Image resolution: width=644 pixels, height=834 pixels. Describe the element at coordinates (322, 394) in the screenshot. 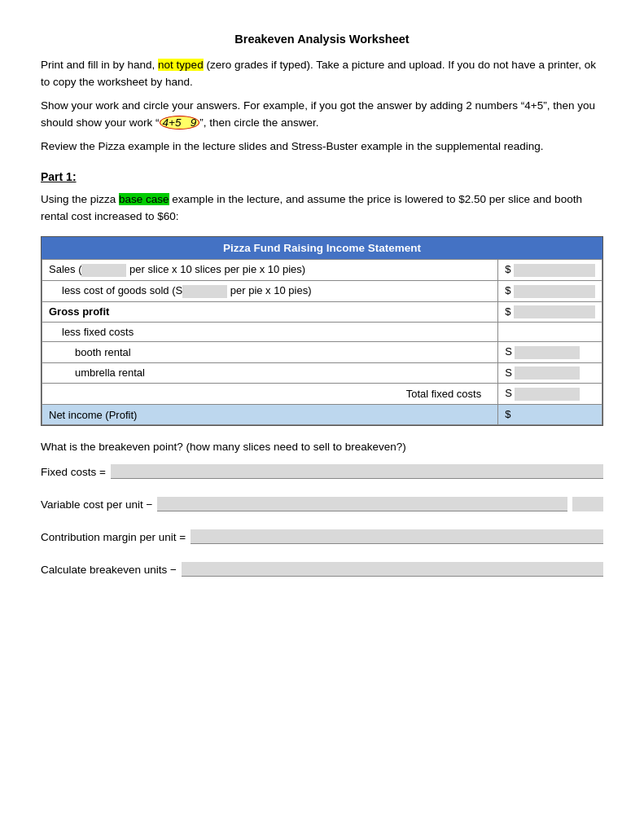

I see `table-row: Total fixed costs S` at that location.